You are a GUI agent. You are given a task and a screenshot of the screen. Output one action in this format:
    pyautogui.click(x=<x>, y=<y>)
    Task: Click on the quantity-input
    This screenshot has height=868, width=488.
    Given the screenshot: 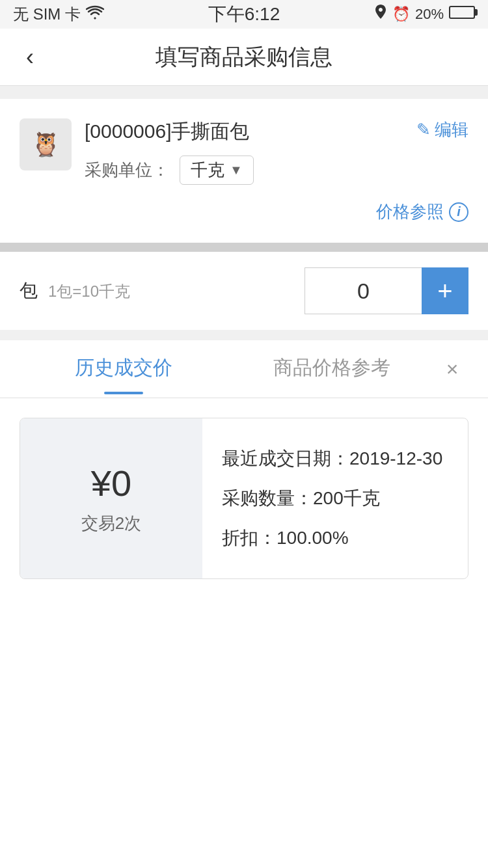 What is the action you would take?
    pyautogui.click(x=363, y=291)
    